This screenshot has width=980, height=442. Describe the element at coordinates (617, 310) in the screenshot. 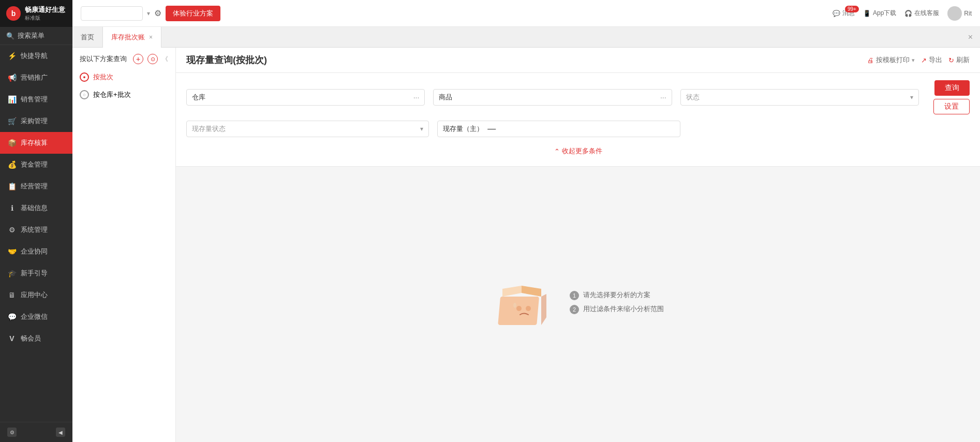

I see `empty-hint-2: 2 用过滤条件来缩小分析范围` at that location.